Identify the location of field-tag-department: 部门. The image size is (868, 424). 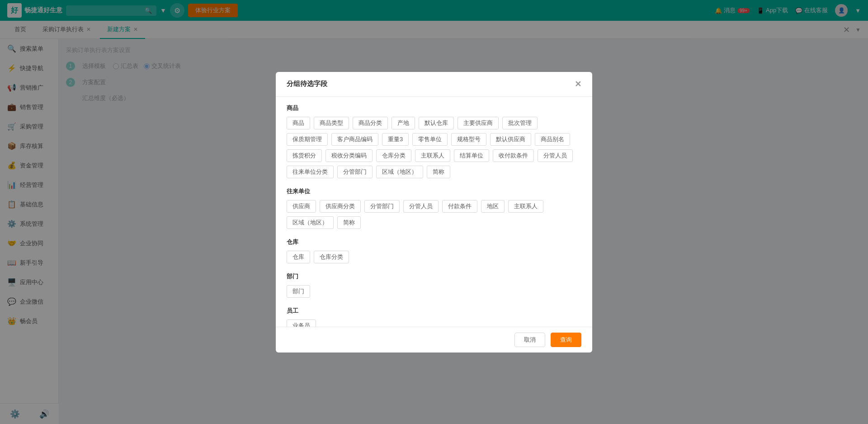
(298, 291).